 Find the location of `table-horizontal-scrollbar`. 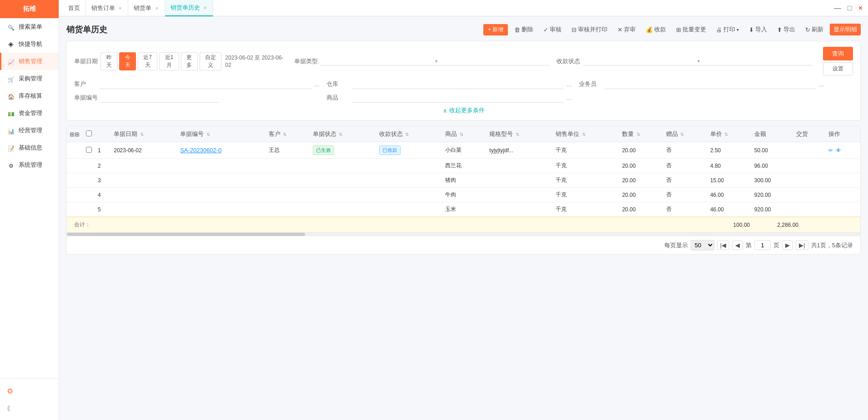

table-horizontal-scrollbar is located at coordinates (464, 234).